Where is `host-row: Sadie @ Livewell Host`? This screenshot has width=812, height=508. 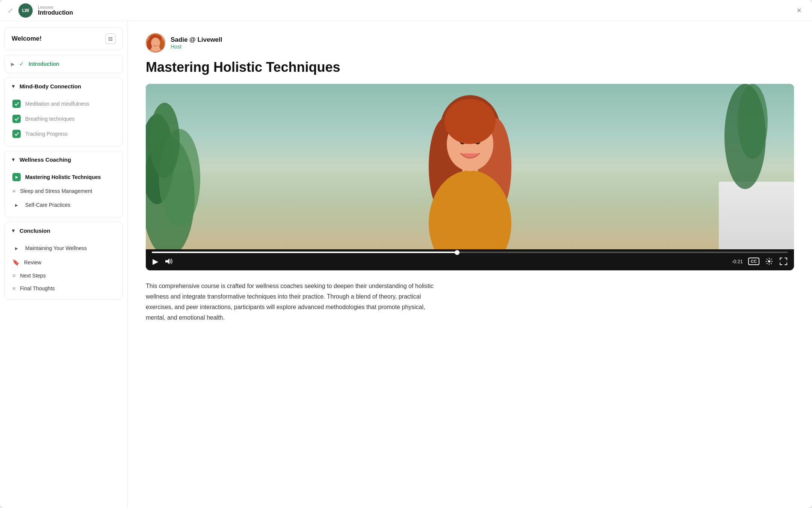 host-row: Sadie @ Livewell Host is located at coordinates (470, 43).